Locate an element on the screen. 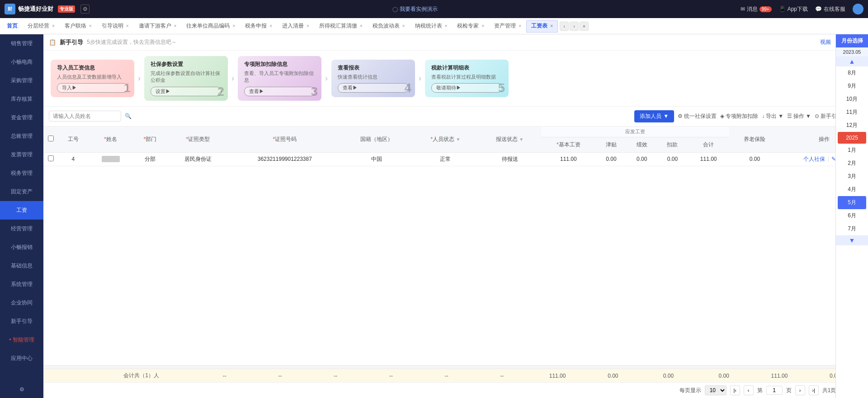  search-icon: 🔍 is located at coordinates (128, 116).